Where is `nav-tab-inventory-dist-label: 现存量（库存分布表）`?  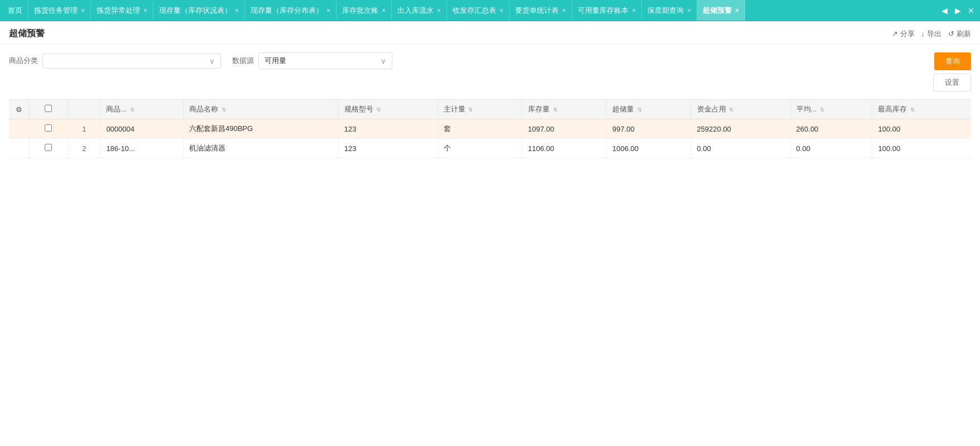
nav-tab-inventory-dist-label: 现存量（库存分布表） is located at coordinates (287, 11).